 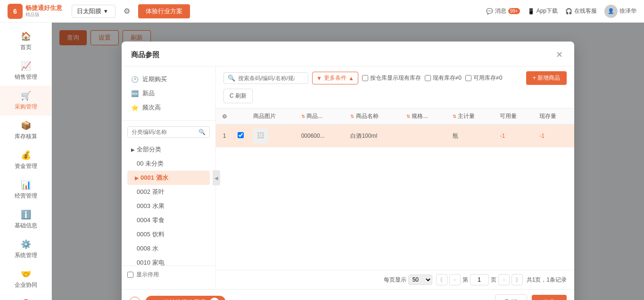 What do you see at coordinates (169, 108) in the screenshot?
I see `quick-item-frequent: ⭐ 频次高` at bounding box center [169, 108].